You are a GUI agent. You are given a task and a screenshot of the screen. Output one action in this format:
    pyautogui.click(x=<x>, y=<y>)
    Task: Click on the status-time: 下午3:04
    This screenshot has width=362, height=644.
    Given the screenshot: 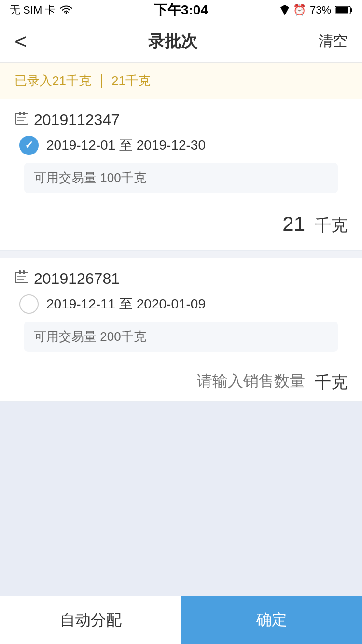 What is the action you would take?
    pyautogui.click(x=181, y=10)
    